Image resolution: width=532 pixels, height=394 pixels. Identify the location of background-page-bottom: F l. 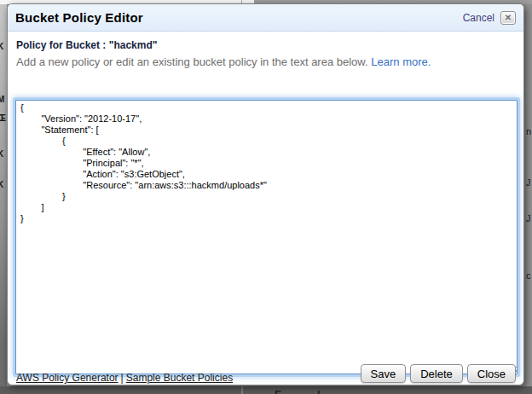
(266, 391).